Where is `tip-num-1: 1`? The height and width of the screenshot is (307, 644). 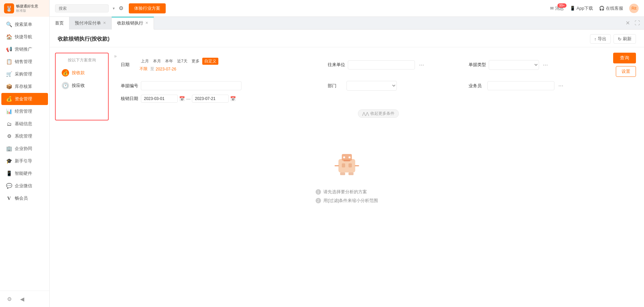
tip-num-1: 1 is located at coordinates (318, 192).